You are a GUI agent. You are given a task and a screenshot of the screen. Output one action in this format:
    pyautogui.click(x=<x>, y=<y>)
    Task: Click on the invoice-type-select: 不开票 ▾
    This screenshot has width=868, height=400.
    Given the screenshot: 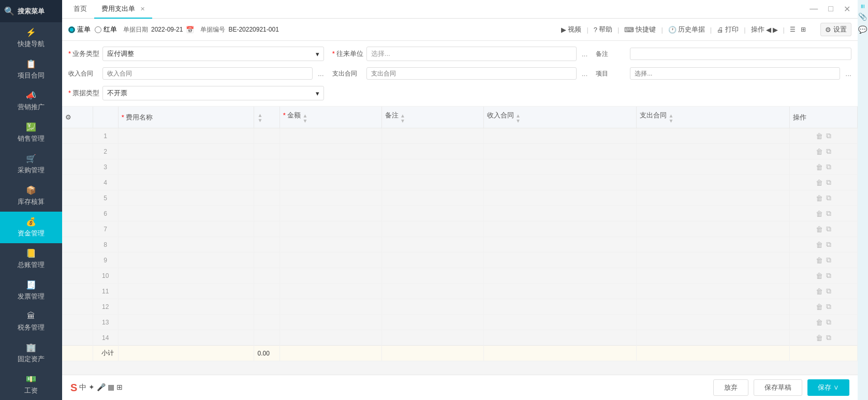 What is the action you would take?
    pyautogui.click(x=213, y=93)
    